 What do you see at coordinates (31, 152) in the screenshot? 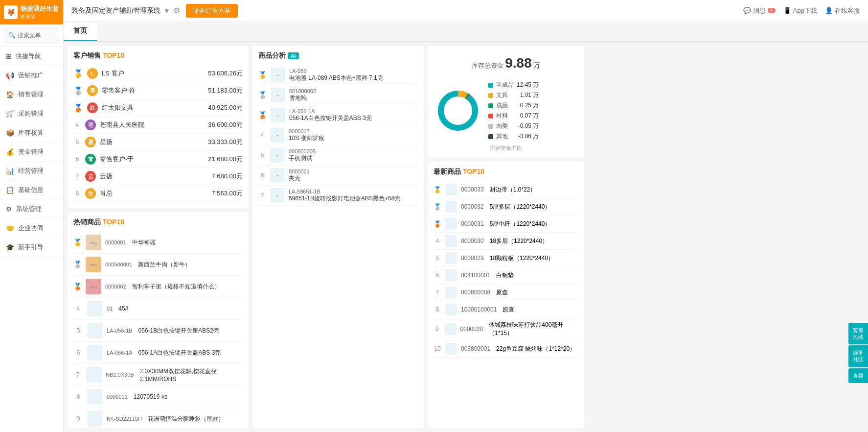
I see `nav-item-finance: 💰 资金管理` at bounding box center [31, 152].